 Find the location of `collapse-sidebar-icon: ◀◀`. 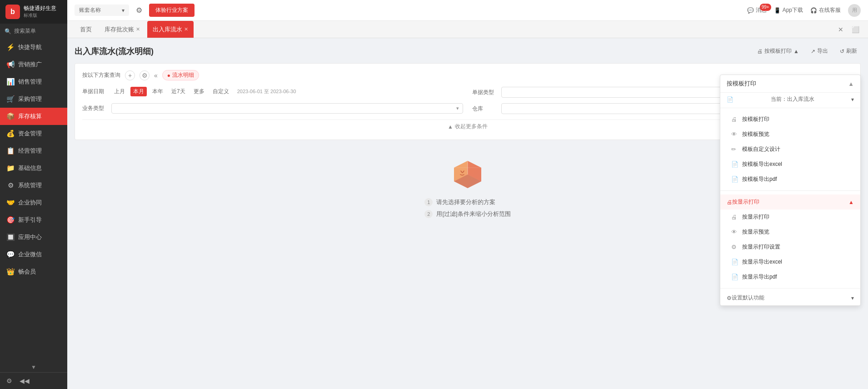

collapse-sidebar-icon: ◀◀ is located at coordinates (25, 381).